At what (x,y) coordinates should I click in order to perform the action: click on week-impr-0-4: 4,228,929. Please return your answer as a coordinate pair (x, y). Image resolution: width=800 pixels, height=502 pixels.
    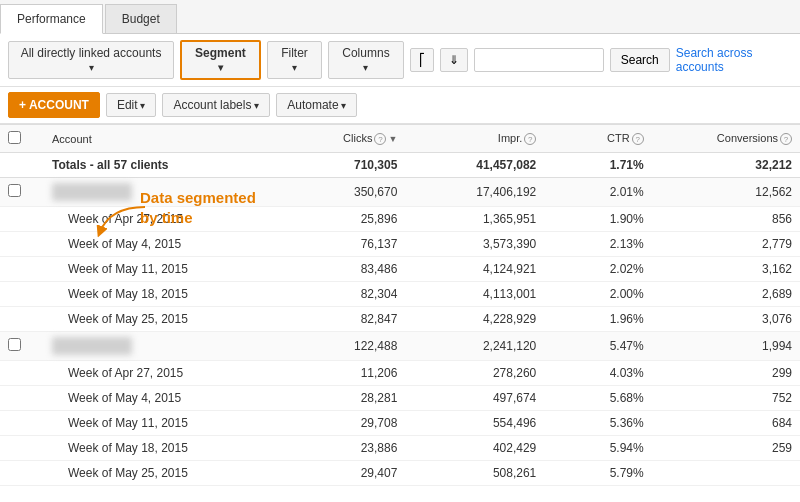
    Looking at the image, I should click on (474, 320).